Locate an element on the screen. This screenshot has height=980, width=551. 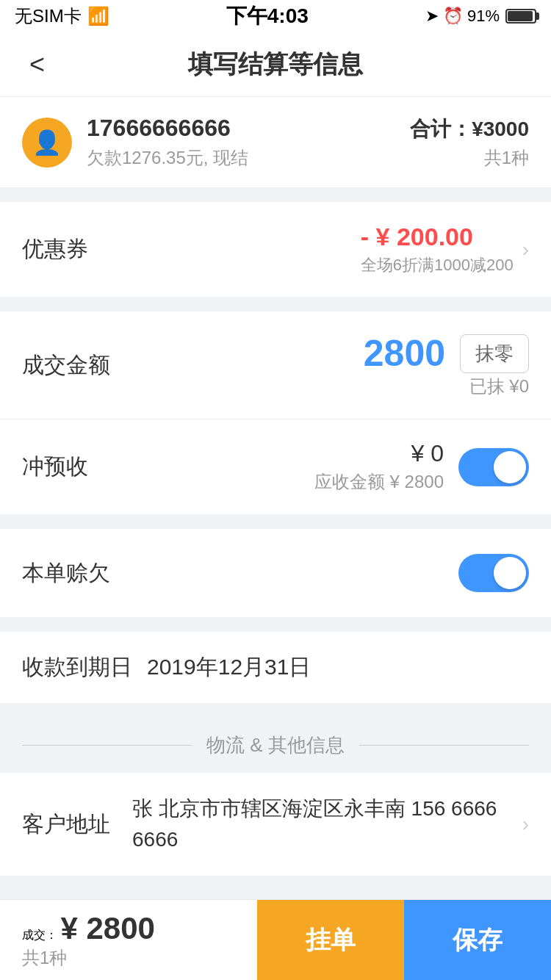
location-icon: ➤ is located at coordinates (432, 16).